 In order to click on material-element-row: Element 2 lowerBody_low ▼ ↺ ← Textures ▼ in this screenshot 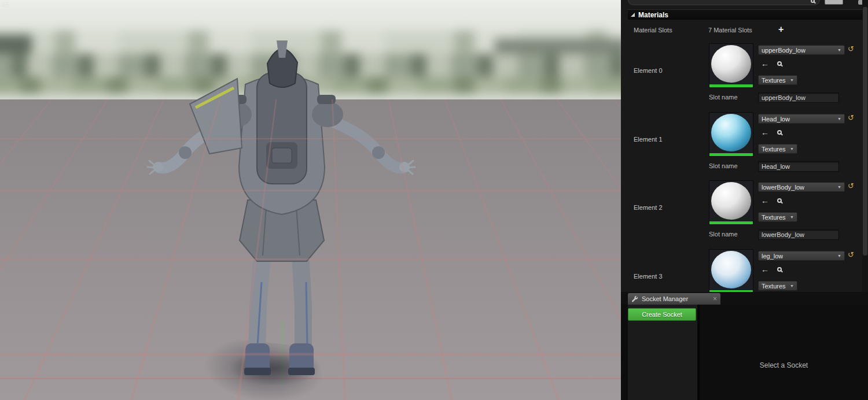, I will do `click(744, 209)`.